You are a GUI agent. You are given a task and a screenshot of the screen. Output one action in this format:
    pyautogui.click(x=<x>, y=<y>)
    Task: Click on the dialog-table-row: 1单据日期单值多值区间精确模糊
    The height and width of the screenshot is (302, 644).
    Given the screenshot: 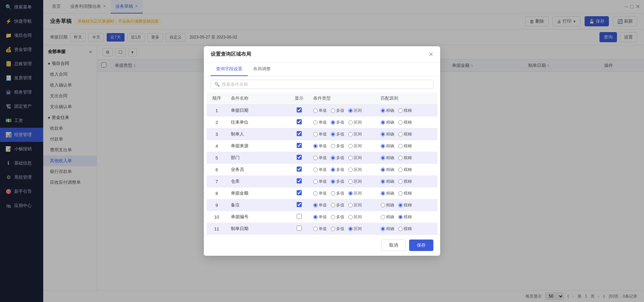 What is the action you would take?
    pyautogui.click(x=322, y=111)
    